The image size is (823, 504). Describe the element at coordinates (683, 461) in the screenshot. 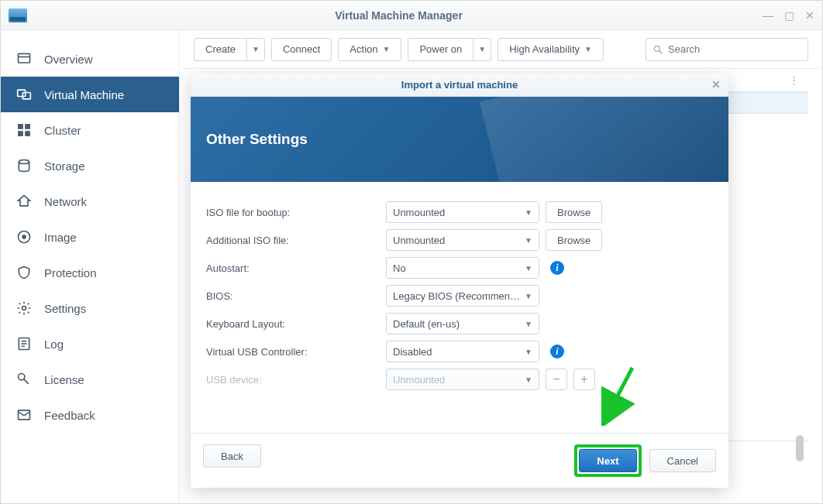

I see `cancel-button: Cancel` at that location.